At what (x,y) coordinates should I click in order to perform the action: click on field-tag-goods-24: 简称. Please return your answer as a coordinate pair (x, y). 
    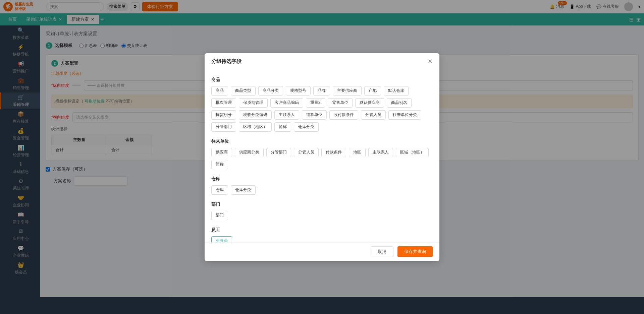
    Looking at the image, I should click on (283, 127).